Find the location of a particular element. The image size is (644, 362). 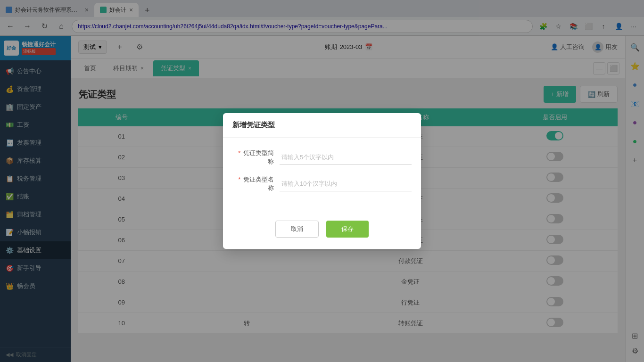

modal-body: * 凭证类型简称 * 凭证类型名称 is located at coordinates (322, 175).